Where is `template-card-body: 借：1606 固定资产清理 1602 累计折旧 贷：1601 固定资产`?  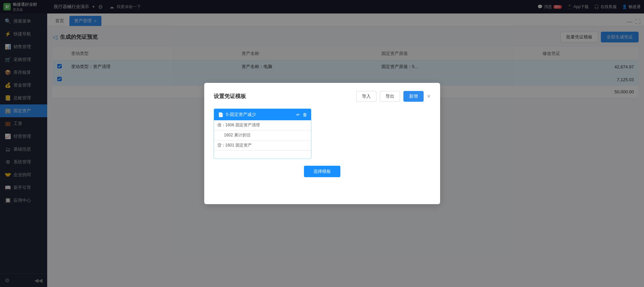
template-card-body: 借：1606 固定资产清理 1602 累计折旧 贷：1601 固定资产 is located at coordinates (263, 139).